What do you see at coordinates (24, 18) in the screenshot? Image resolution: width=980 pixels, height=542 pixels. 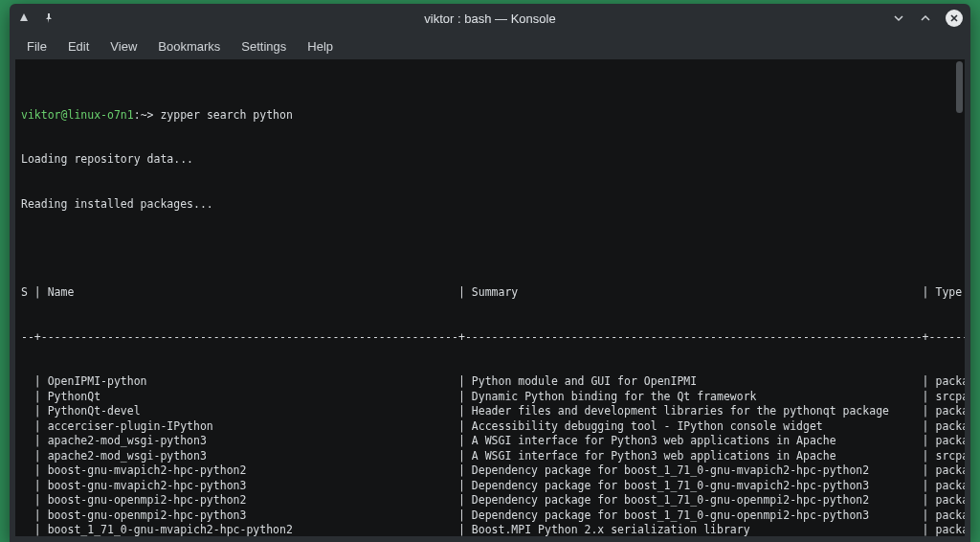 I see `app-menu-icon` at bounding box center [24, 18].